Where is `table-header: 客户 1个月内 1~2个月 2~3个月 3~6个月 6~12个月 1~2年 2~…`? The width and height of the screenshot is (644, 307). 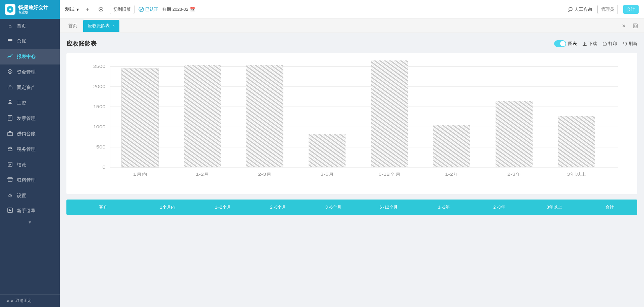
table-header: 客户 1个月内 1~2个月 2~3个月 3~6个月 6~12个月 1~2年 2~… is located at coordinates (352, 207).